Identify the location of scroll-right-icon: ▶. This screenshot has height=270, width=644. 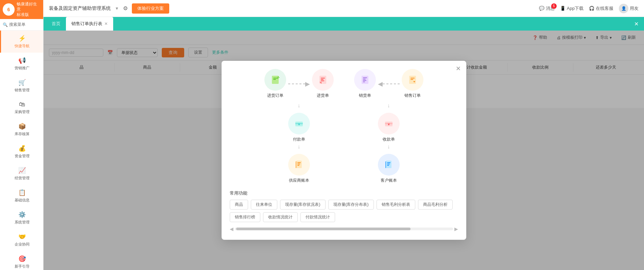
(456, 229).